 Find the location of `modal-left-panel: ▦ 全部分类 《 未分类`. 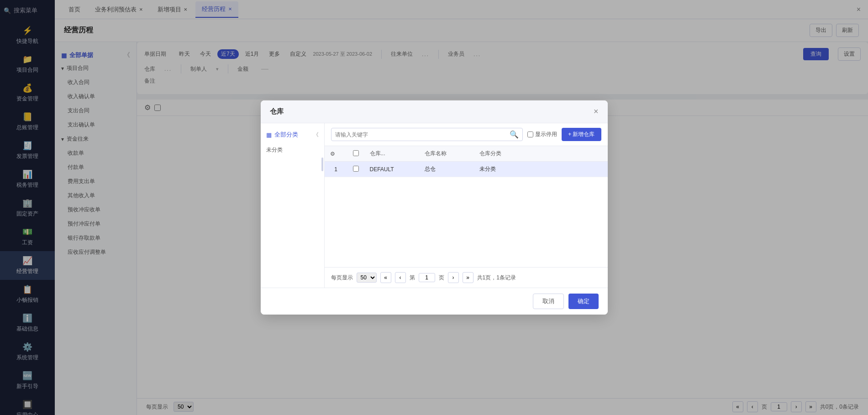

modal-left-panel: ▦ 全部分类 《 未分类 is located at coordinates (293, 205).